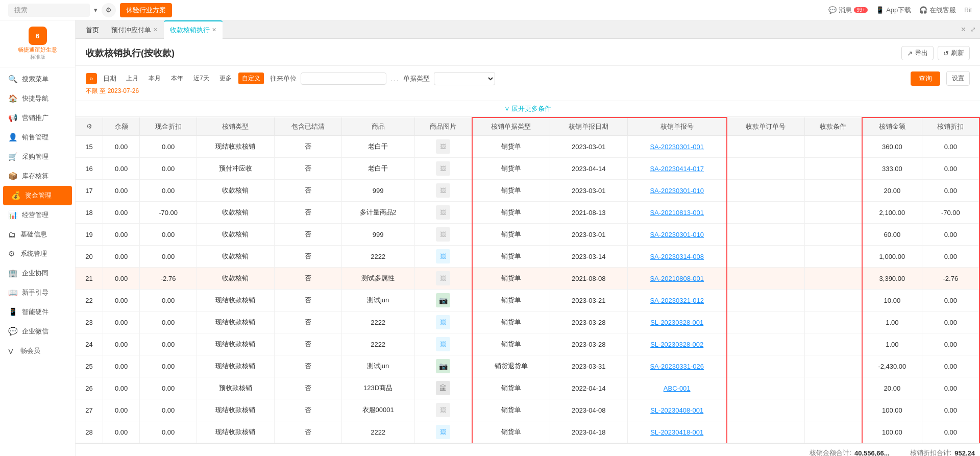  I want to click on online-service-entry: 🎧 在线客服, so click(938, 10).